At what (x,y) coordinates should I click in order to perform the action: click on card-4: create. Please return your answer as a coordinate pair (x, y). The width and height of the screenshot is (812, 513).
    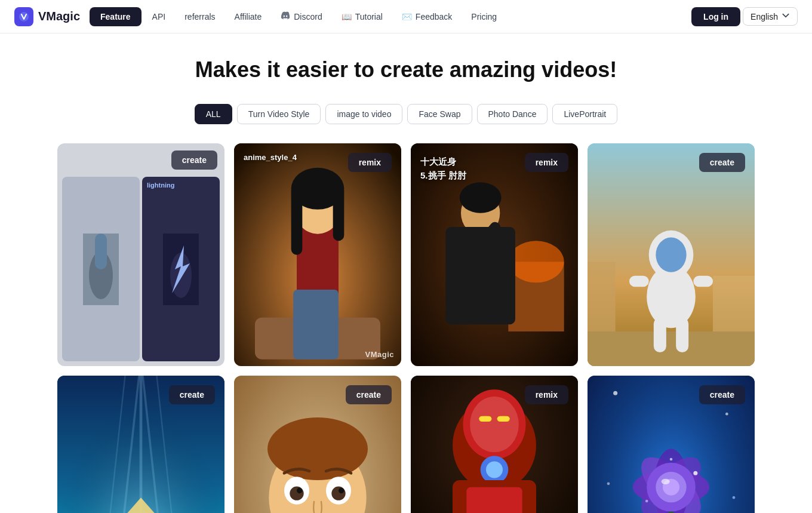
    Looking at the image, I should click on (671, 254).